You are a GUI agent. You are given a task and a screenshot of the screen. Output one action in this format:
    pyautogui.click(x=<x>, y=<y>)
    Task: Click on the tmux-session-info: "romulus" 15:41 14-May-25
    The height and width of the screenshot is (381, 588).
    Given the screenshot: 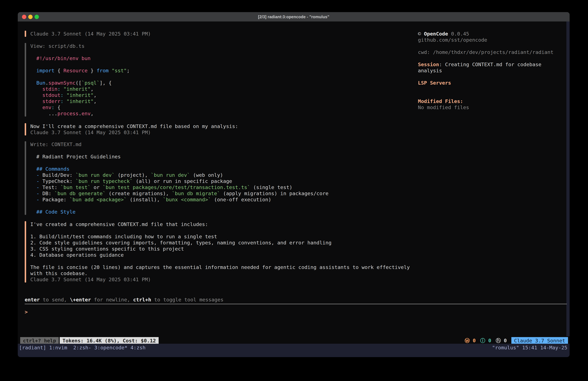 What is the action you would take?
    pyautogui.click(x=530, y=348)
    